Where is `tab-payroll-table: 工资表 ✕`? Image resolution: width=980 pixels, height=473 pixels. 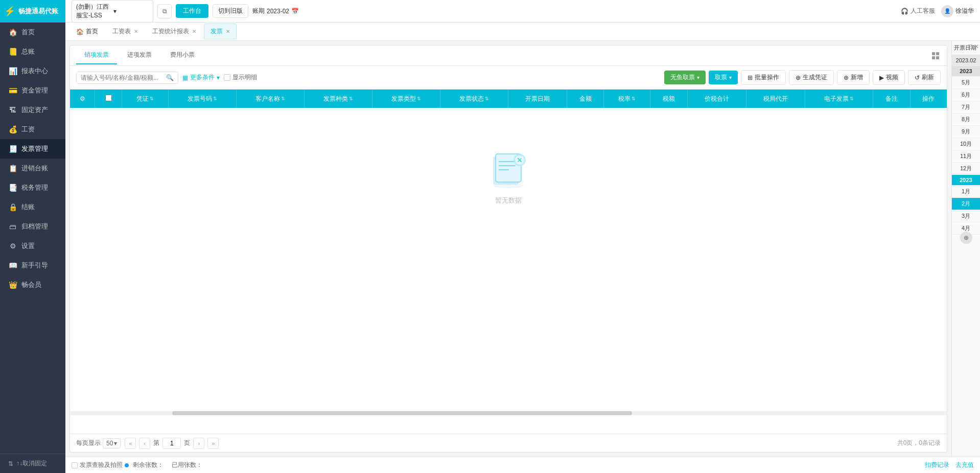
tab-payroll-table: 工资表 ✕ is located at coordinates (125, 32).